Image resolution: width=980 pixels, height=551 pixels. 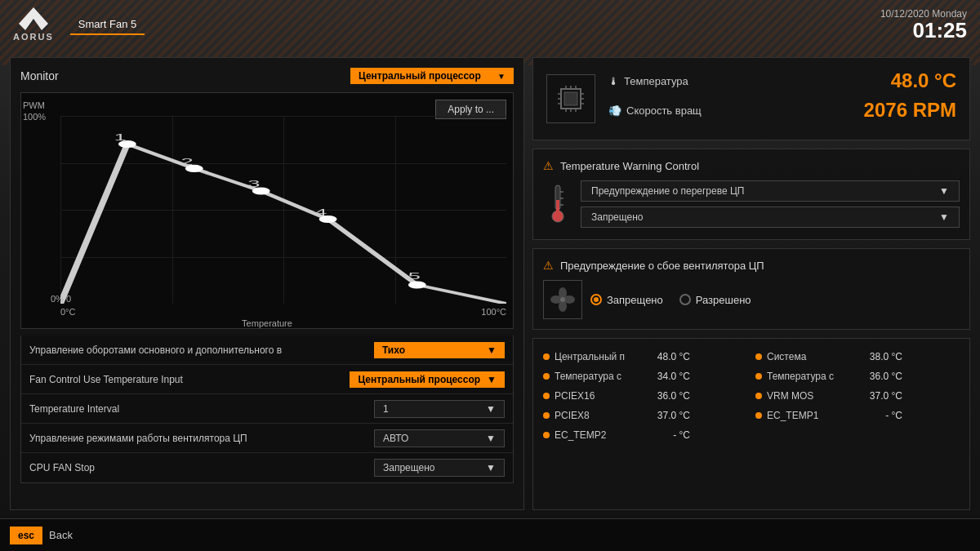 What do you see at coordinates (782, 81) in the screenshot?
I see `temp-metric-row: 🌡 Температура 48.0 °C` at bounding box center [782, 81].